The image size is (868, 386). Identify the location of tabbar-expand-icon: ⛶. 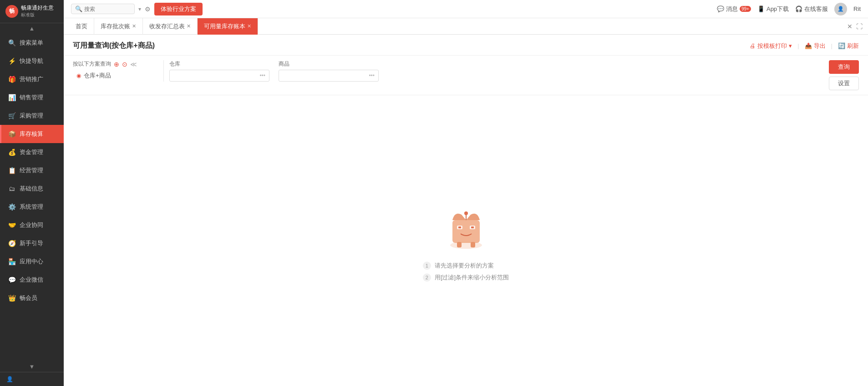
(859, 26).